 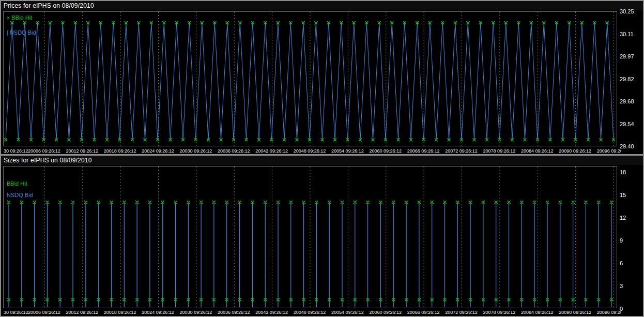 What do you see at coordinates (632, 34) in the screenshot?
I see `y-tick-label: 30.11` at bounding box center [632, 34].